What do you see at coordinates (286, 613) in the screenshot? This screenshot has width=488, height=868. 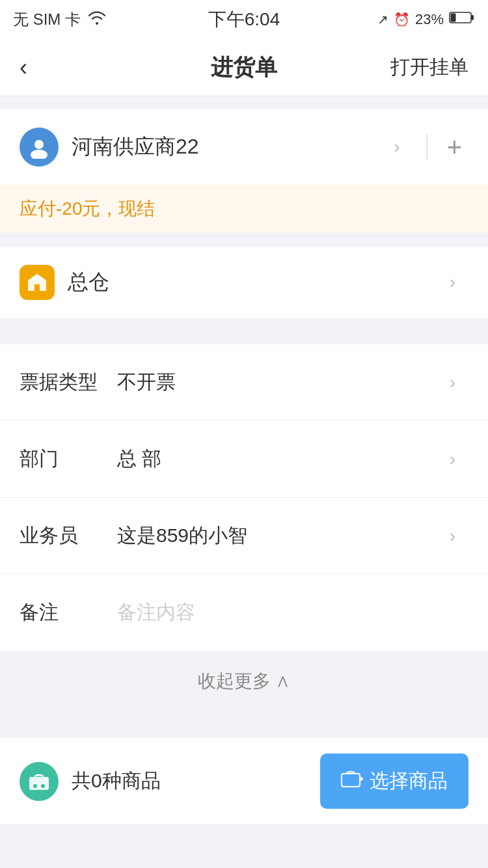 I see `remark-input: 备注内容` at bounding box center [286, 613].